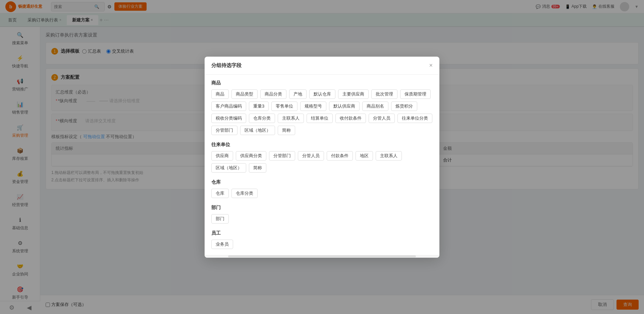 This screenshot has width=644, height=314. What do you see at coordinates (351, 118) in the screenshot?
I see `field-tag-payment-terms: 收付款条件` at bounding box center [351, 118].